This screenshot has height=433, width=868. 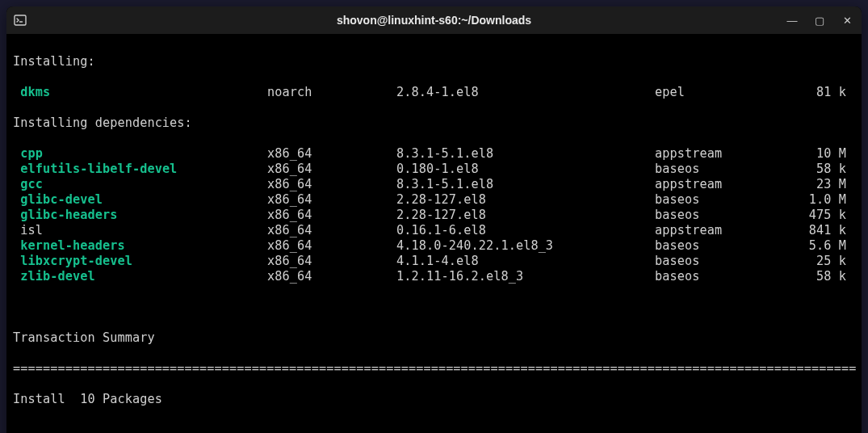 I want to click on package-version: 1.2.11-16.2.el8_3, so click(x=526, y=276).